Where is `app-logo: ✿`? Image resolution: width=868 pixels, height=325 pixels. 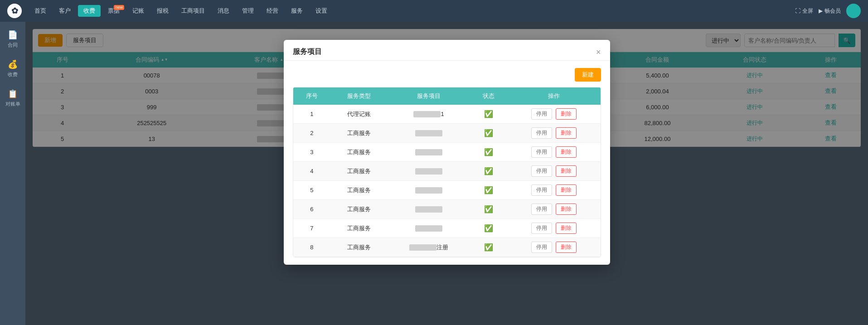 app-logo: ✿ is located at coordinates (15, 11).